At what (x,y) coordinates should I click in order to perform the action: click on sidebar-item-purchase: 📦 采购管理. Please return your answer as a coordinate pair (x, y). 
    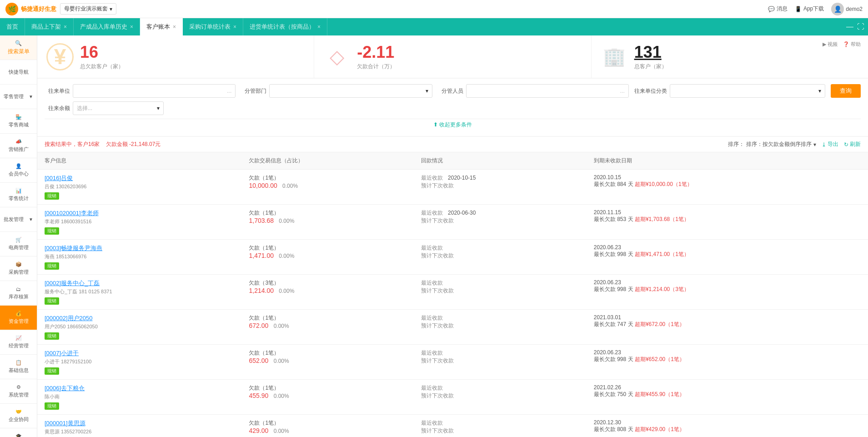
    Looking at the image, I should click on (18, 269).